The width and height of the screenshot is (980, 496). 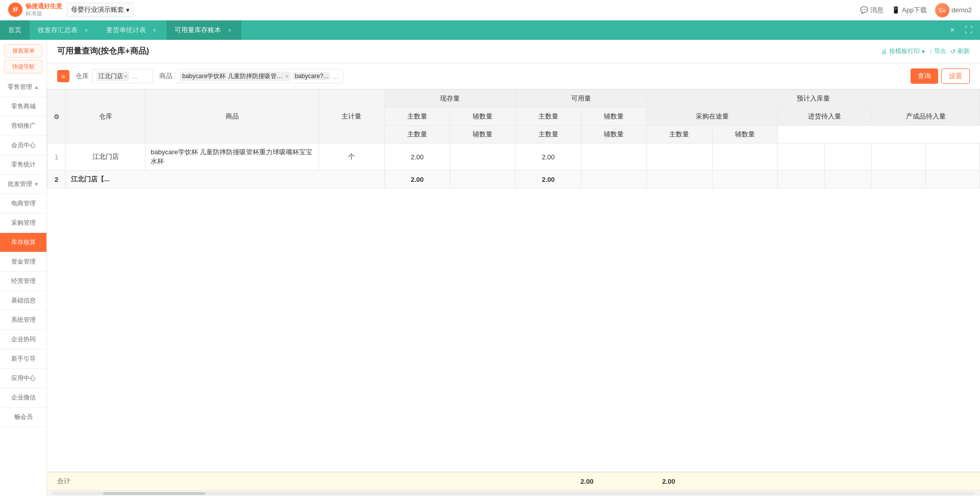 I want to click on current-aux-header: 辅数量, so click(x=483, y=116).